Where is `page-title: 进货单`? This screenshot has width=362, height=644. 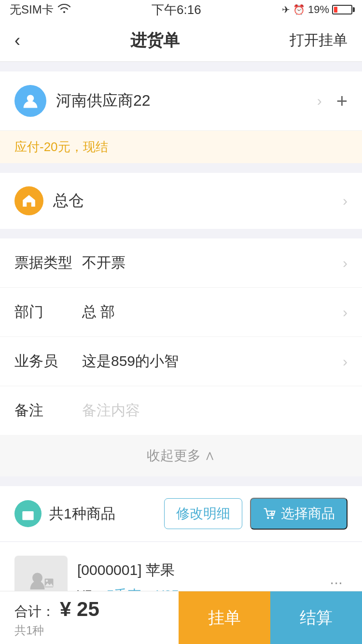
page-title: 进货单 is located at coordinates (155, 41).